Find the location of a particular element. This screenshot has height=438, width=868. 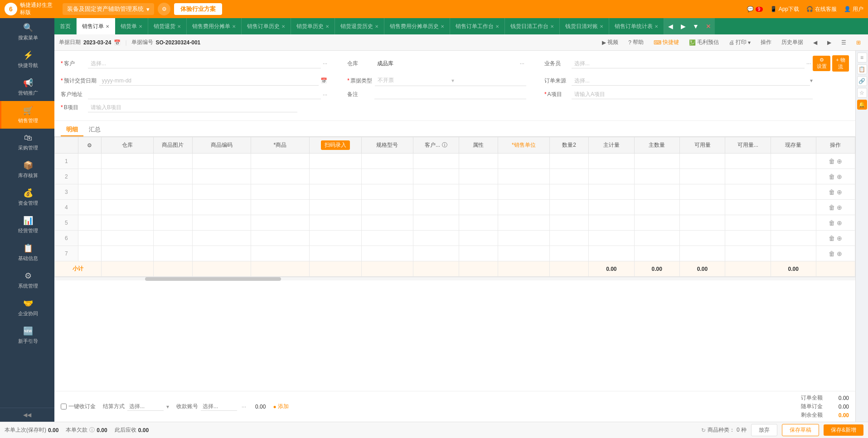

sidebar-item-system: ⚙ 系统管理 is located at coordinates (27, 280).